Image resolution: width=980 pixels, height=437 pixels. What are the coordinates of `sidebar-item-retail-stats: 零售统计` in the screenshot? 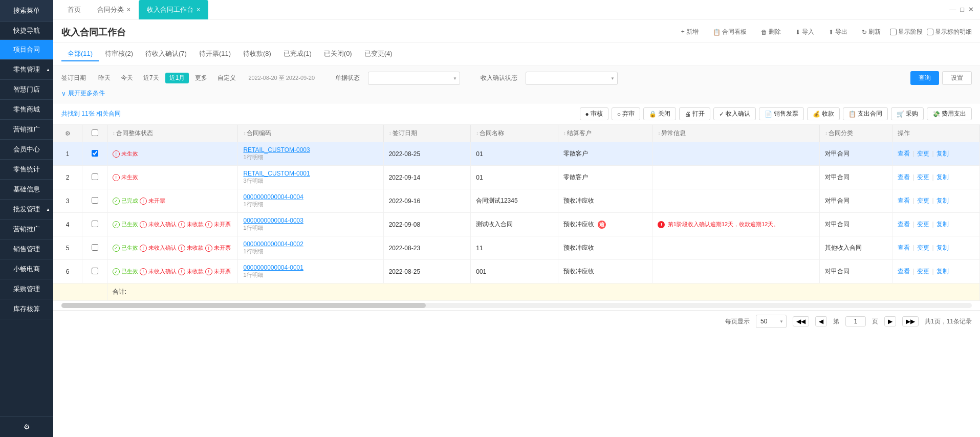 It's located at (27, 170).